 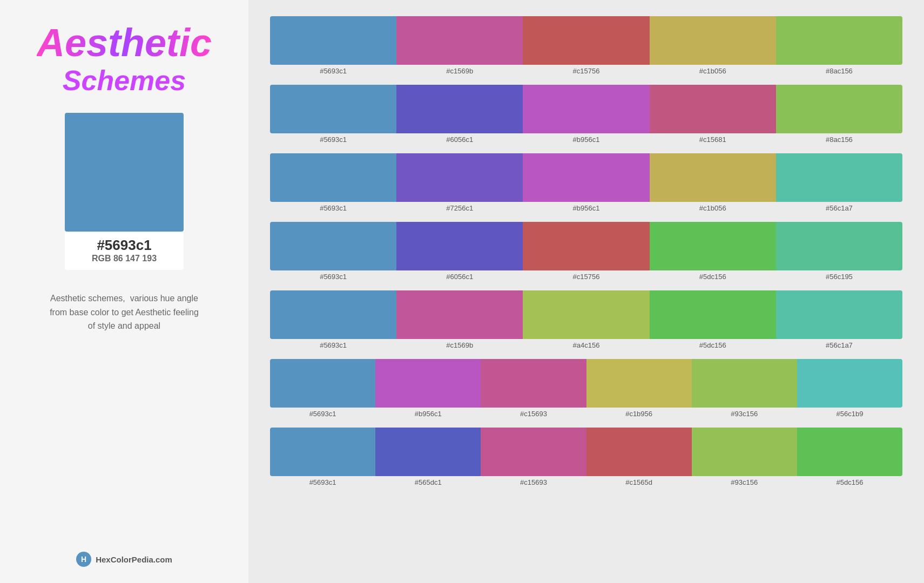 I want to click on swatch-label-1-3: #c15756, so click(x=586, y=71).